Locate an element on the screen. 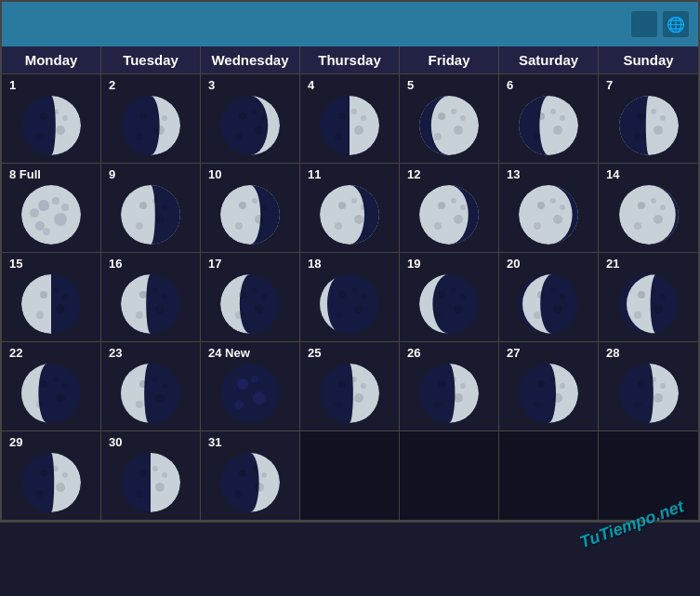 The height and width of the screenshot is (596, 700). cell-date: 11 is located at coordinates (350, 175).